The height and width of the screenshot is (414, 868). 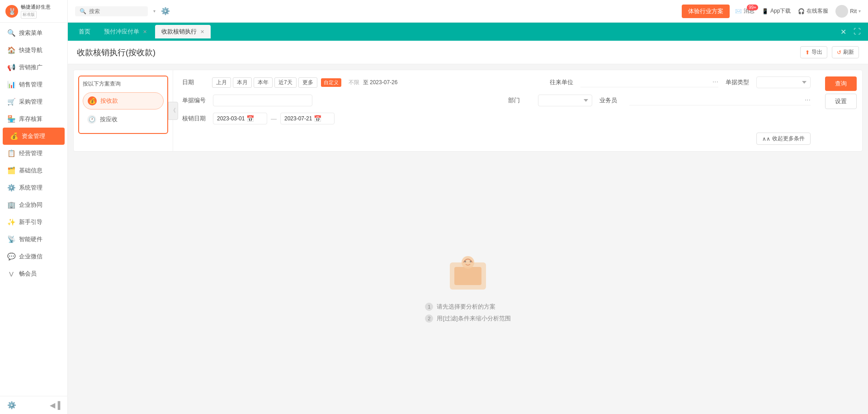 I want to click on sidebar-label-quick-nav: 快捷导航, so click(x=31, y=50).